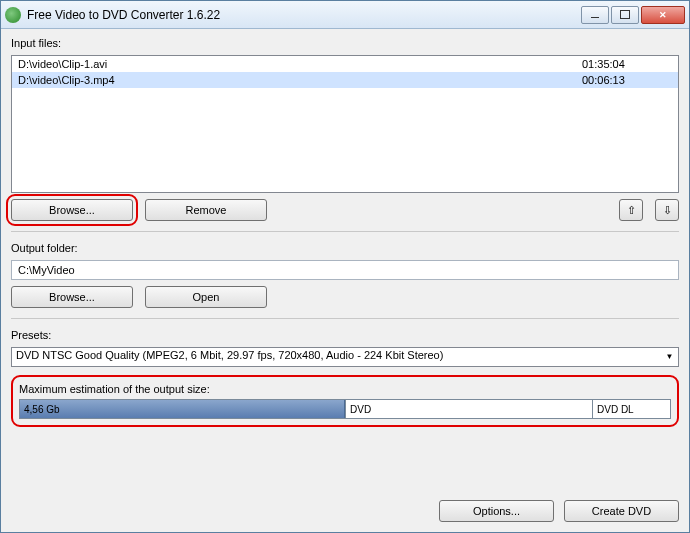 The height and width of the screenshot is (533, 690). Describe the element at coordinates (663, 15) in the screenshot. I see `close-button` at that location.